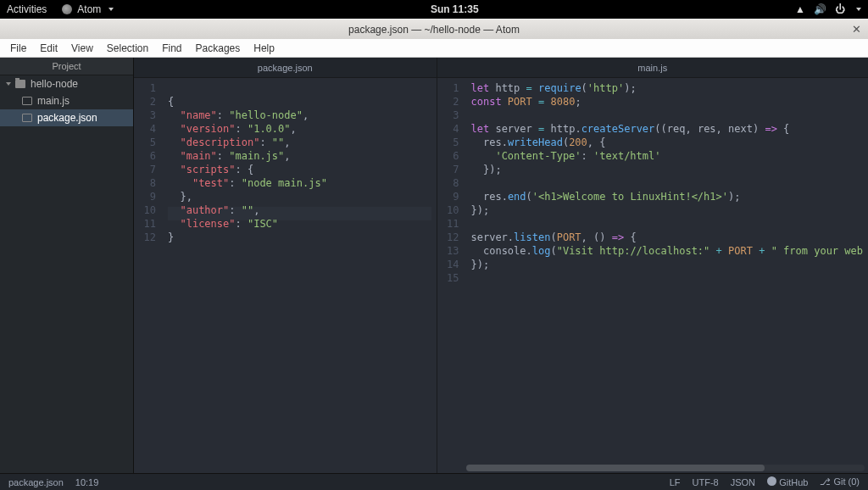 This screenshot has width=868, height=490. Describe the element at coordinates (800, 9) in the screenshot. I see `network-icon: ▲` at that location.